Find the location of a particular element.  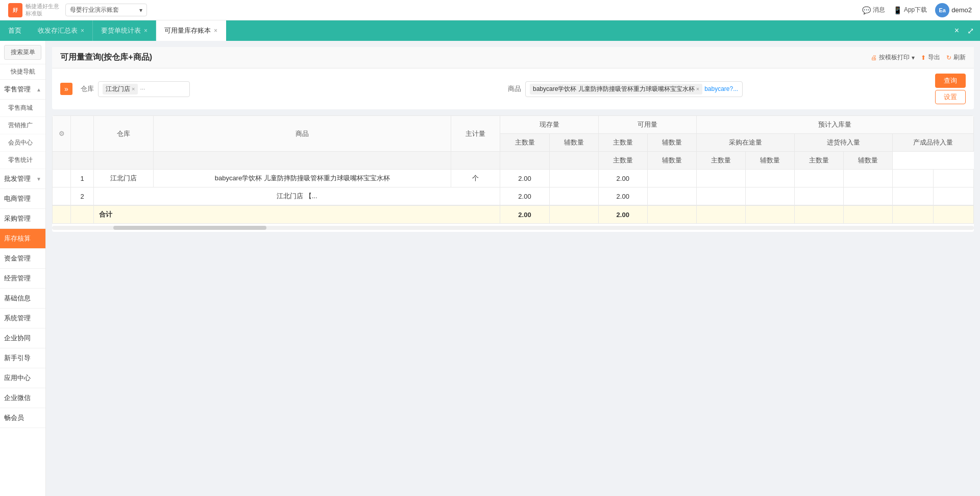

scrollbar-thumb is located at coordinates (190, 228).